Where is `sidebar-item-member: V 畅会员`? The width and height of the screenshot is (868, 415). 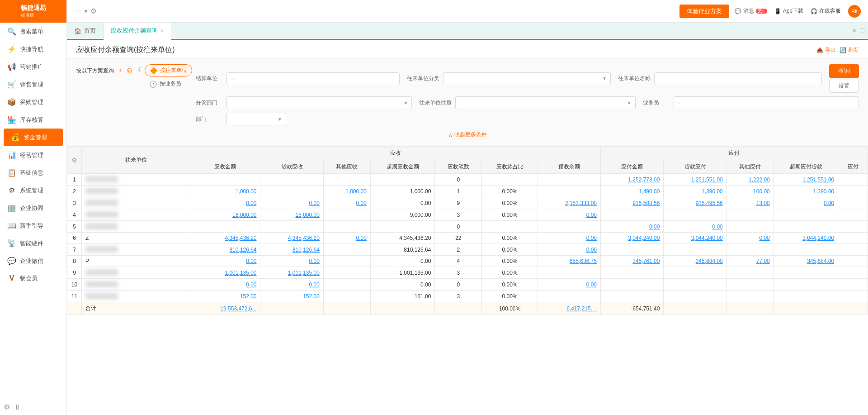 sidebar-item-member: V 畅会员 is located at coordinates (33, 278).